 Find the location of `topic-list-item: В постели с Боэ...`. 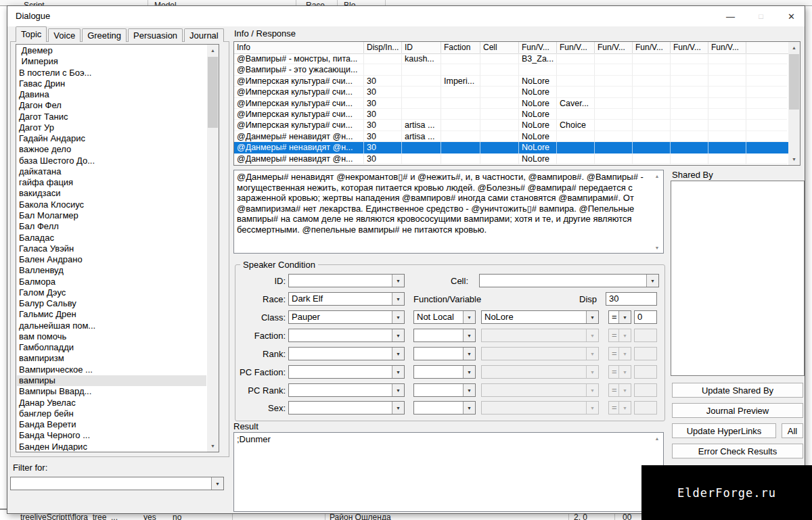

topic-list-item: В постели с Боэ... is located at coordinates (112, 73).